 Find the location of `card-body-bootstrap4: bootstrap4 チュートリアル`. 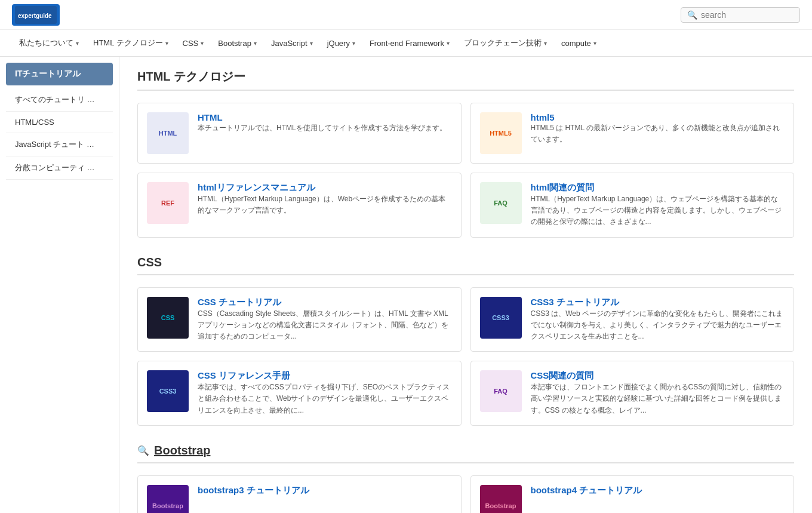

card-body-bootstrap4: bootstrap4 チュートリアル is located at coordinates (658, 491).